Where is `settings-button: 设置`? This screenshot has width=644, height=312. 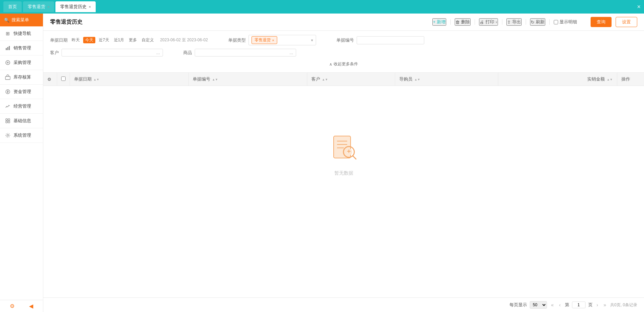
settings-button: 设置 is located at coordinates (626, 22).